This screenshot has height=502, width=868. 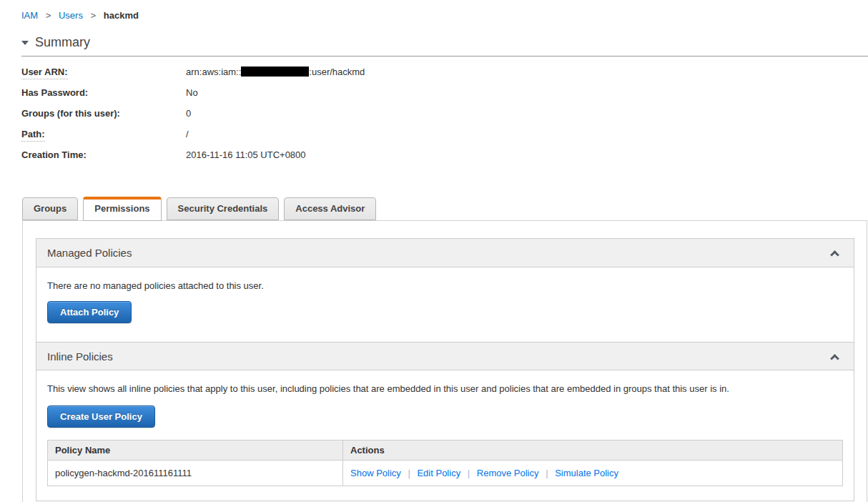 What do you see at coordinates (223, 209) in the screenshot?
I see `tab-security-credentials: Security Credentials` at bounding box center [223, 209].